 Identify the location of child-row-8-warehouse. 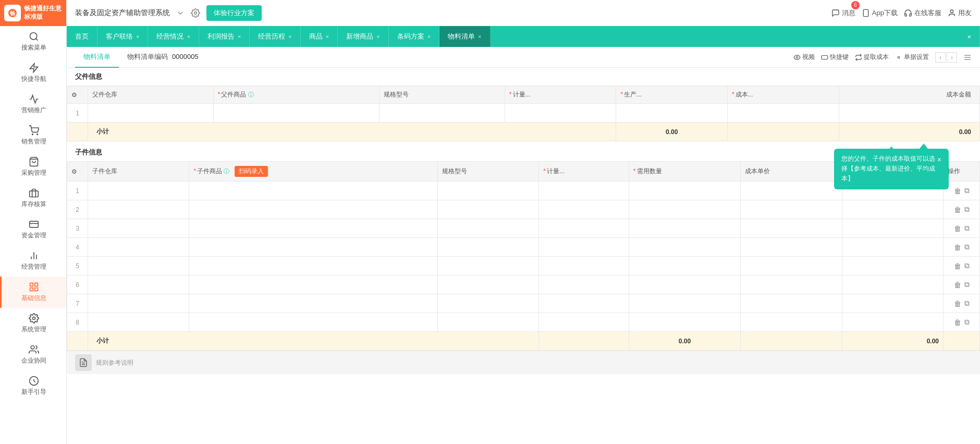
(139, 322).